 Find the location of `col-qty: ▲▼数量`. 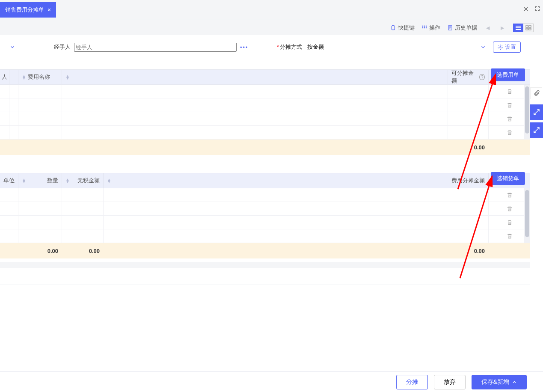

col-qty: ▲▼数量 is located at coordinates (40, 181).